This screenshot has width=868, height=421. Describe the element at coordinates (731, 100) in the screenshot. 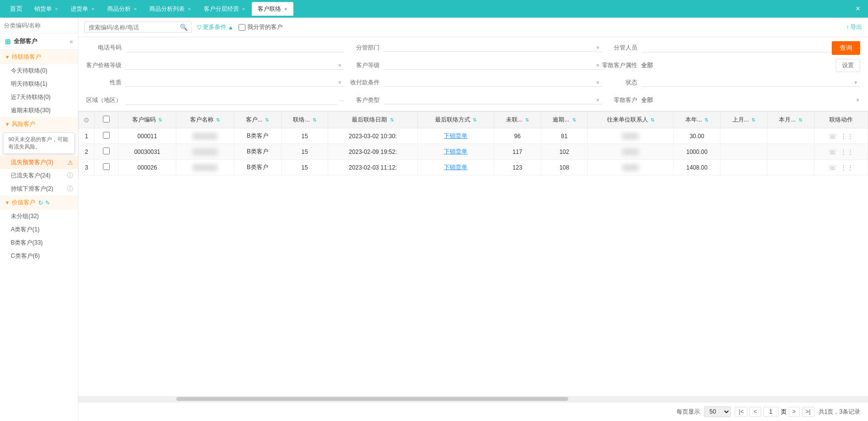

I see `filter-retail-cust: 零散客户 全部 ▼` at that location.